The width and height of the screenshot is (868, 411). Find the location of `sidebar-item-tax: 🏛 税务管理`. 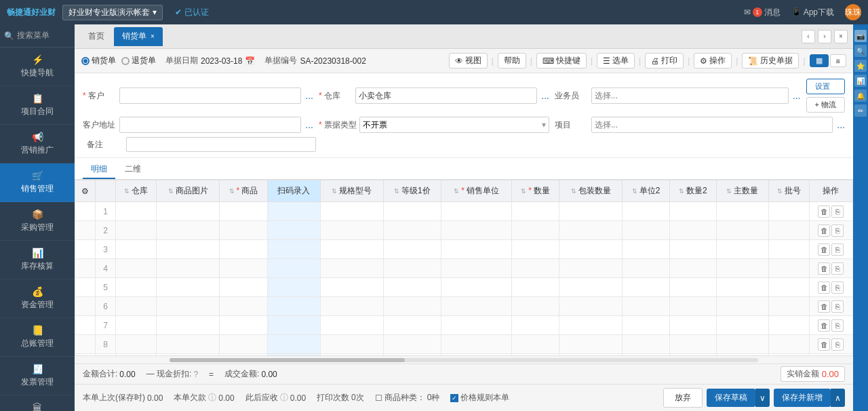

sidebar-item-tax: 🏛 税务管理 is located at coordinates (37, 403).